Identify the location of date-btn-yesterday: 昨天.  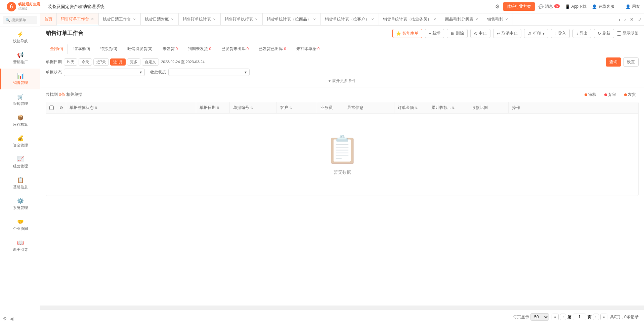
(71, 62).